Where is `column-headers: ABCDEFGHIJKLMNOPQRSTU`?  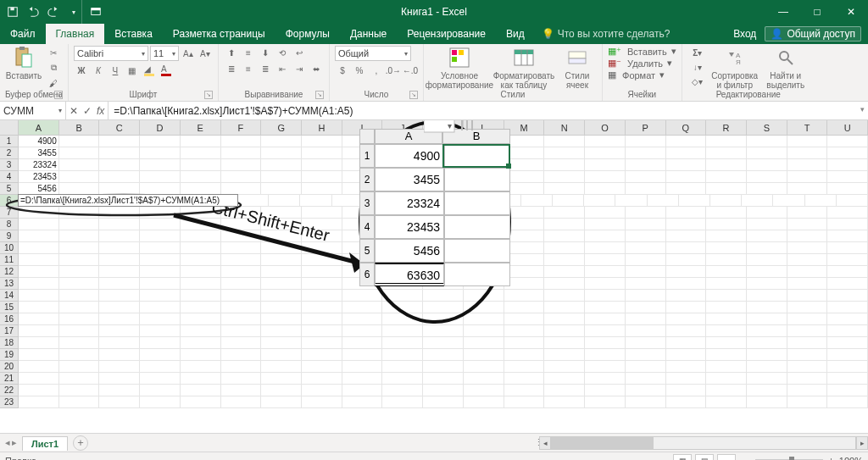 column-headers: ABCDEFGHIJKLMNOPQRSTU is located at coordinates (443, 128).